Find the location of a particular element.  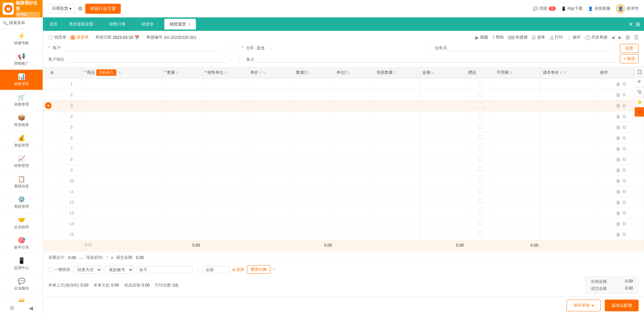

add-payment-btn: ⊕ 添加 is located at coordinates (238, 269).